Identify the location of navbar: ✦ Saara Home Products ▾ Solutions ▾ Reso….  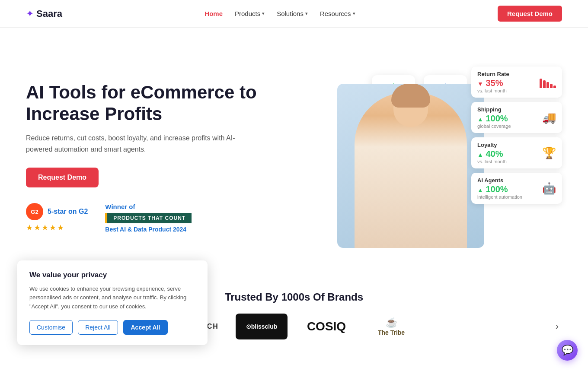
(294, 14).